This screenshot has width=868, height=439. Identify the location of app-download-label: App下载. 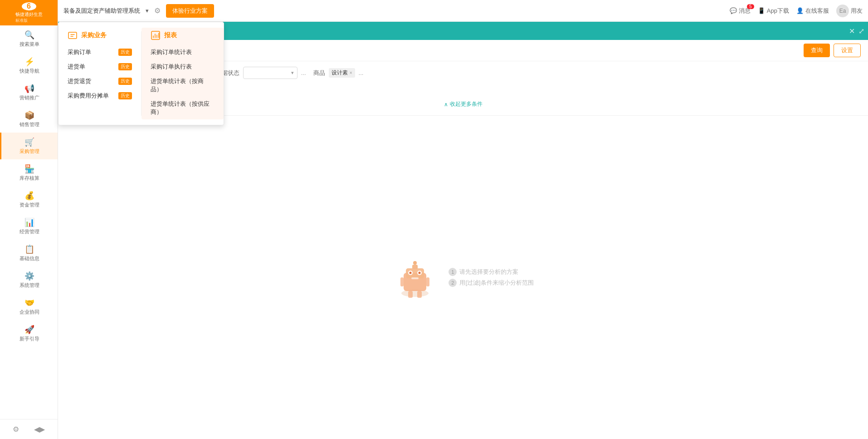
(778, 11).